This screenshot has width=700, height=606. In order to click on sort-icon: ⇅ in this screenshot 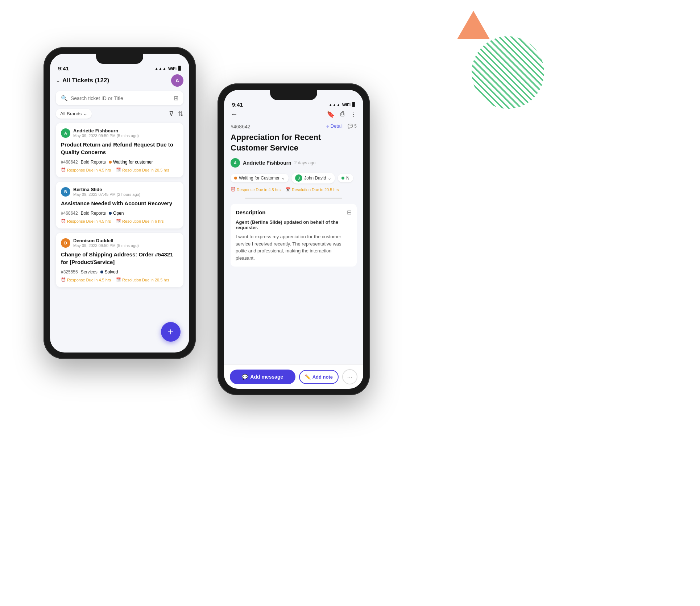, I will do `click(181, 114)`.